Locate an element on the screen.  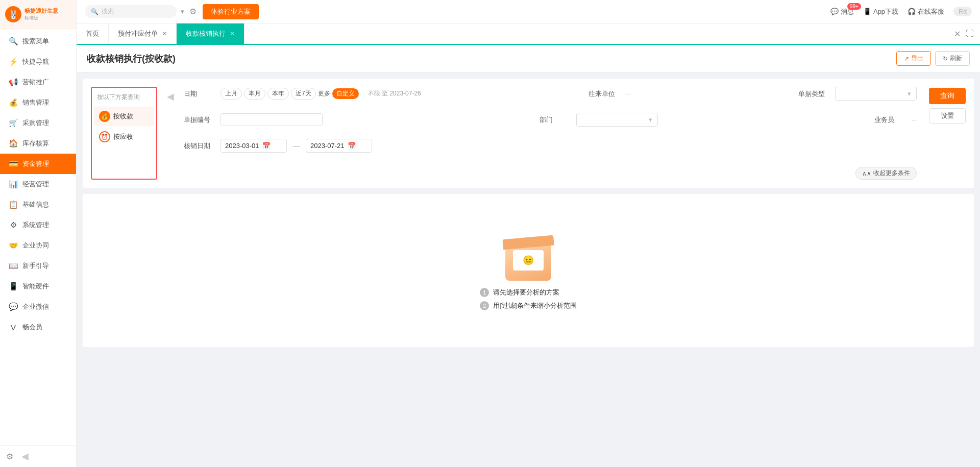
form-row-3: 核销日期 2023-03-01 📅 — 2023-07-21 📅 is located at coordinates (550, 146).